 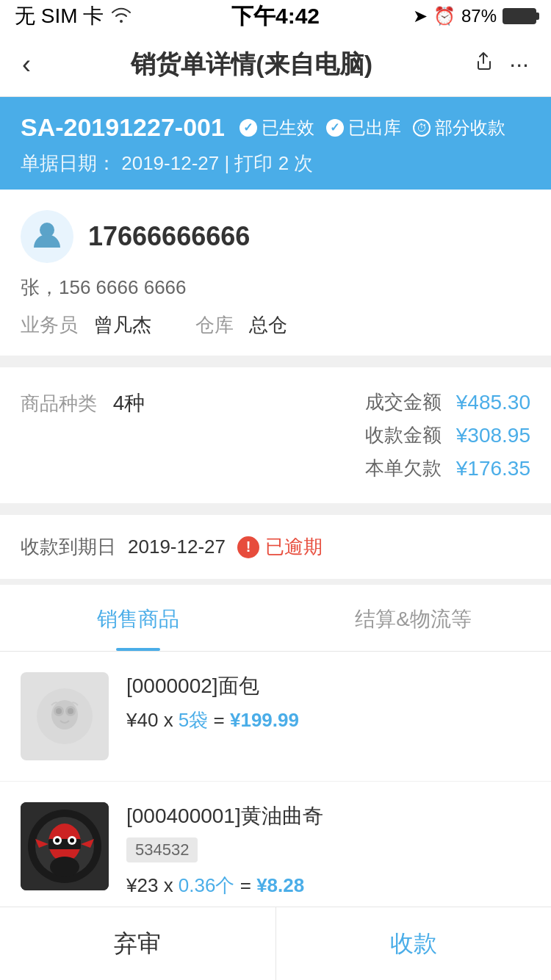 What do you see at coordinates (276, 163) in the screenshot?
I see `banner-date-info: 单据日期： 2019-12-27 | 打印 2 次` at bounding box center [276, 163].